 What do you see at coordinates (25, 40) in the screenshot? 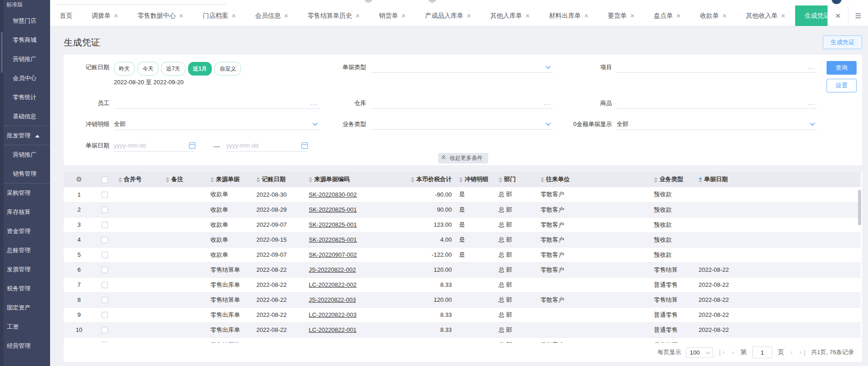
I see `sidebar-item-零售商城: 零售商城` at bounding box center [25, 40].